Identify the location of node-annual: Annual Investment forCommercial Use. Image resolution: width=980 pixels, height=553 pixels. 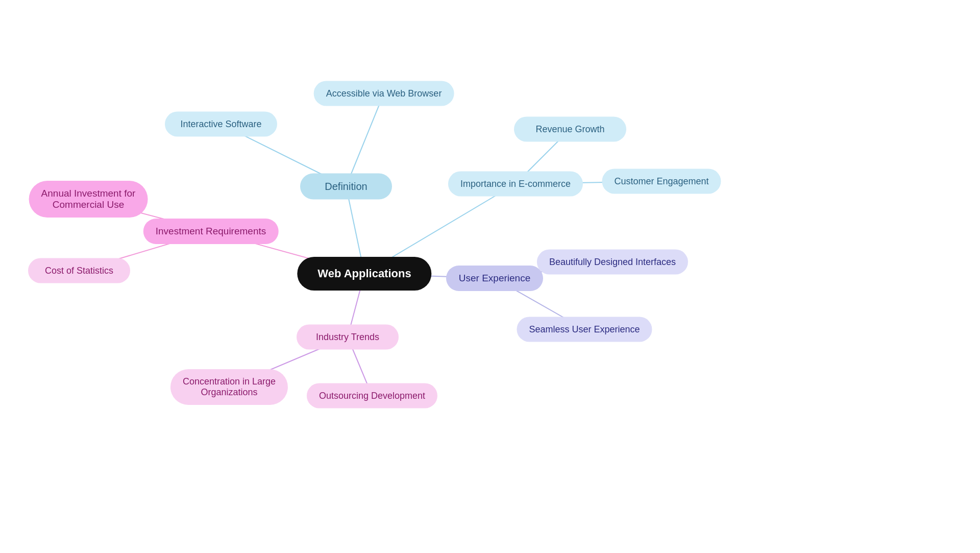
(89, 199).